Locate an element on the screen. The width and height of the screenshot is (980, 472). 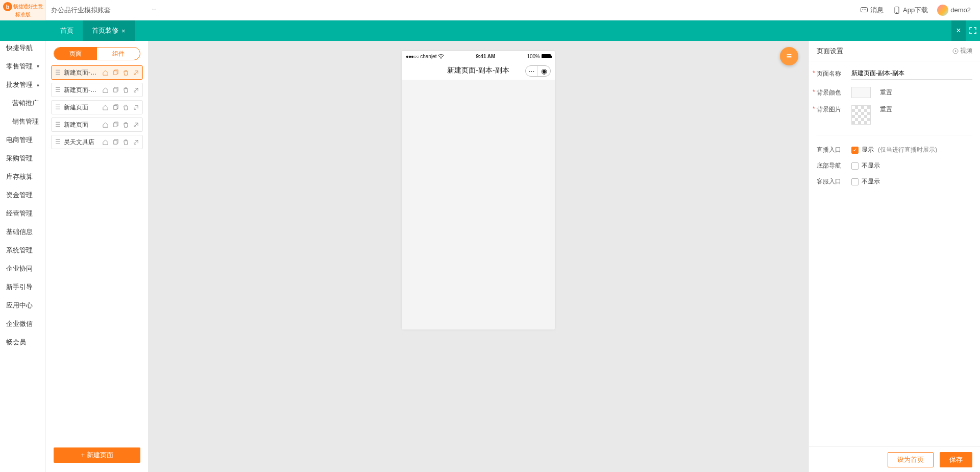
sidebar-item-inventory: 库存核算 is located at coordinates (22, 177).